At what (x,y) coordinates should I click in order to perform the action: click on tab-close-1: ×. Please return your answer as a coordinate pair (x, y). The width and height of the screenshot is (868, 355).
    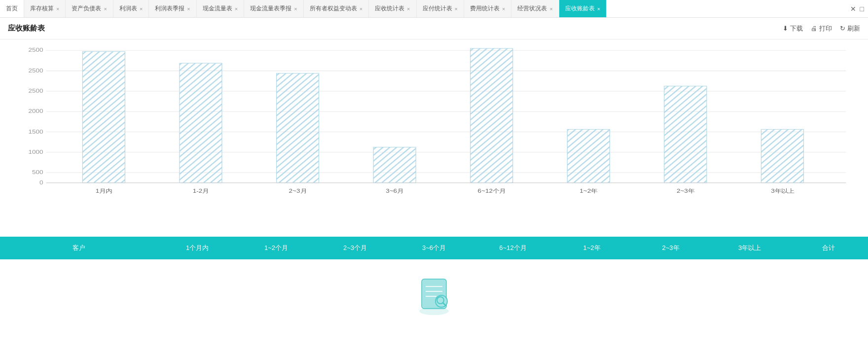
    Looking at the image, I should click on (58, 9).